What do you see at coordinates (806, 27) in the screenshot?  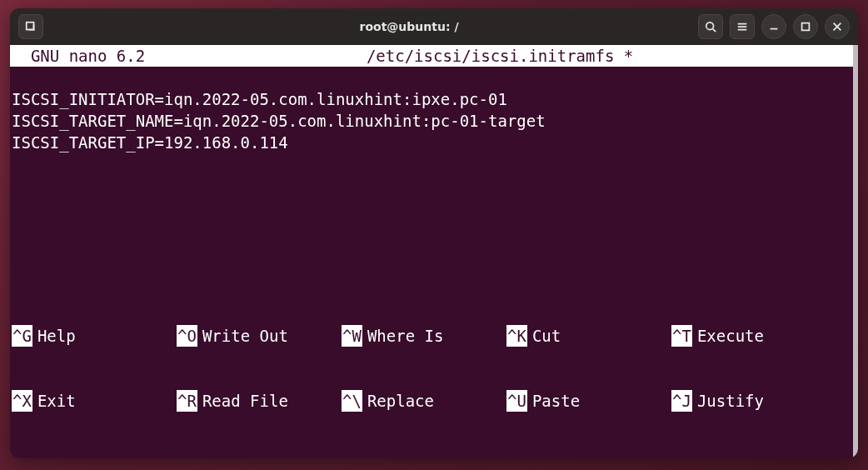 I see `maximize-button` at bounding box center [806, 27].